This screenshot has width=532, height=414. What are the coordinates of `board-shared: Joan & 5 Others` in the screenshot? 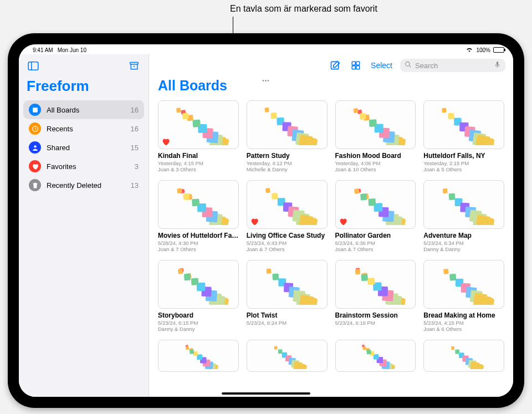 It's located at (464, 170).